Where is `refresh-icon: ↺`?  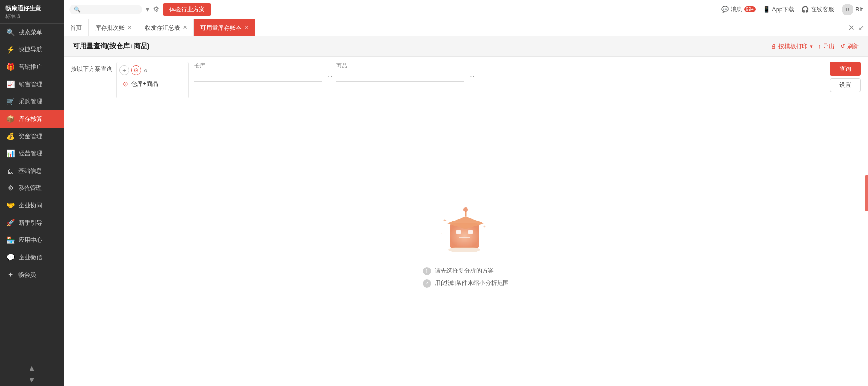 refresh-icon: ↺ is located at coordinates (843, 46).